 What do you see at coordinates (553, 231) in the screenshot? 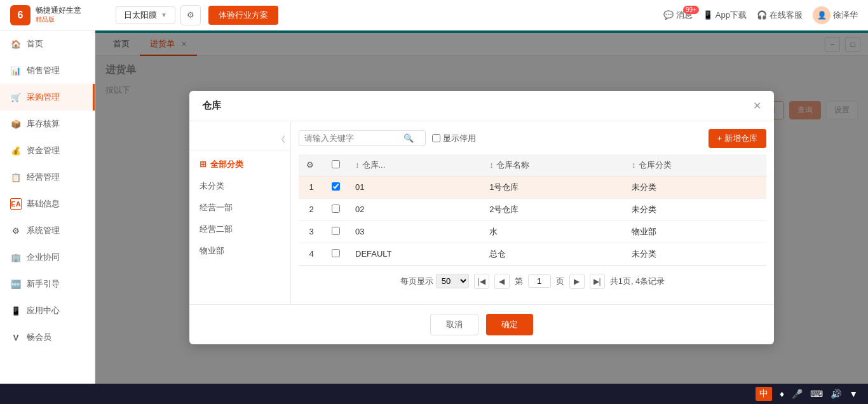
I see `row-name: 水` at bounding box center [553, 231].